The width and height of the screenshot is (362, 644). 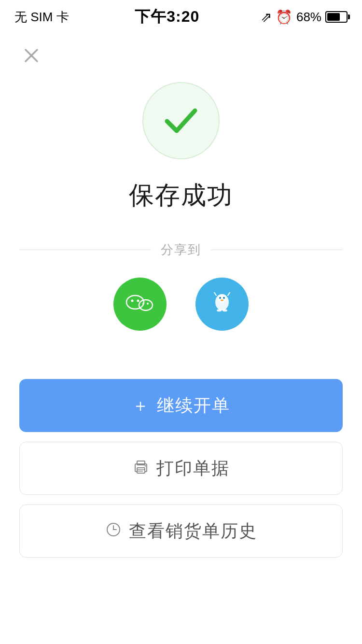 What do you see at coordinates (181, 250) in the screenshot?
I see `share-divider: 分享到` at bounding box center [181, 250].